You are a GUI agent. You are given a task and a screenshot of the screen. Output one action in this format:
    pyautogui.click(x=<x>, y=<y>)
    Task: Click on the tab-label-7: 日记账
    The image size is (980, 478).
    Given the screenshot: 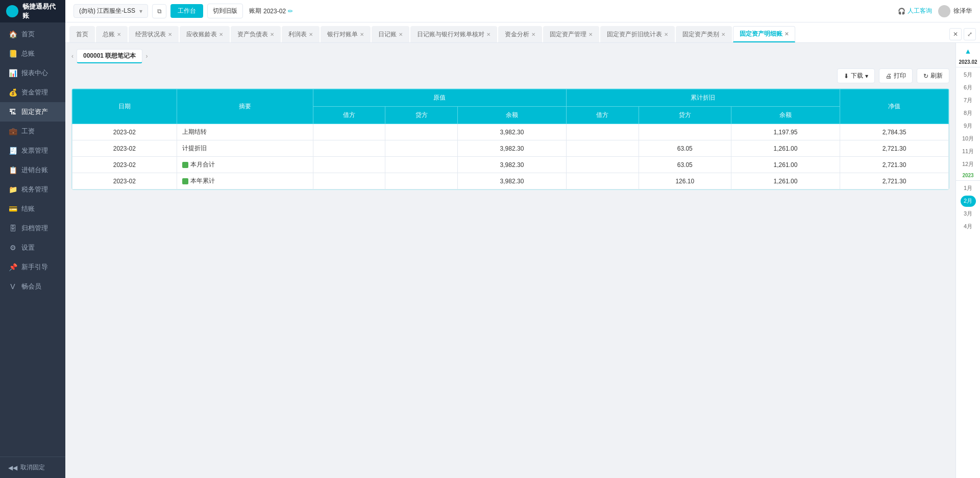 What is the action you would take?
    pyautogui.click(x=387, y=35)
    